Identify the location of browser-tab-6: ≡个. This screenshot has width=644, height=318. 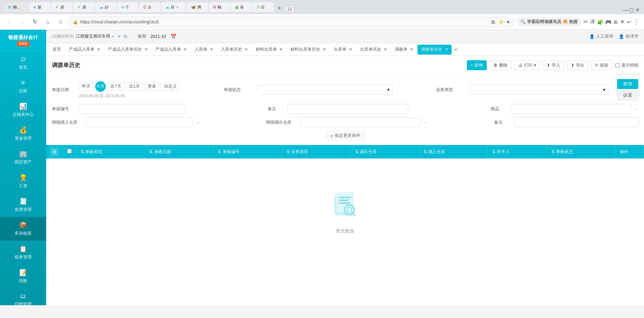
(128, 7).